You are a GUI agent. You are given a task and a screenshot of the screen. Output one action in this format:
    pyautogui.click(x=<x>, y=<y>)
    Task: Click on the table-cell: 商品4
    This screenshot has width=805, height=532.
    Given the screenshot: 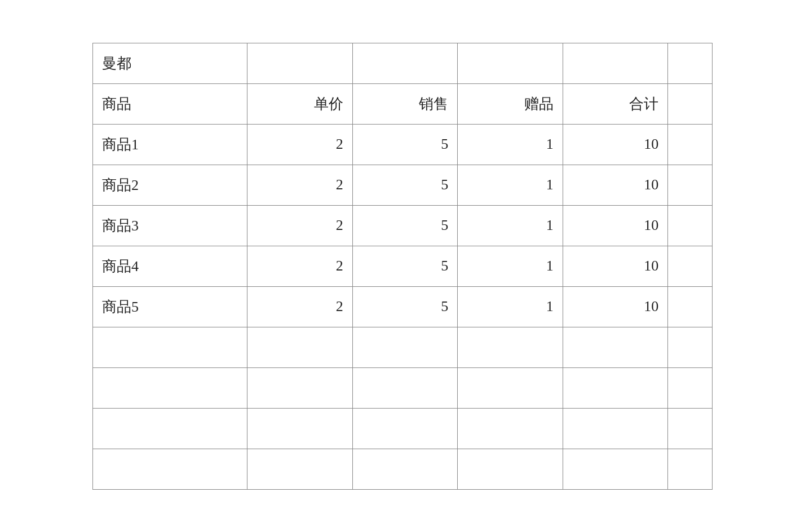 What is the action you would take?
    pyautogui.click(x=170, y=266)
    